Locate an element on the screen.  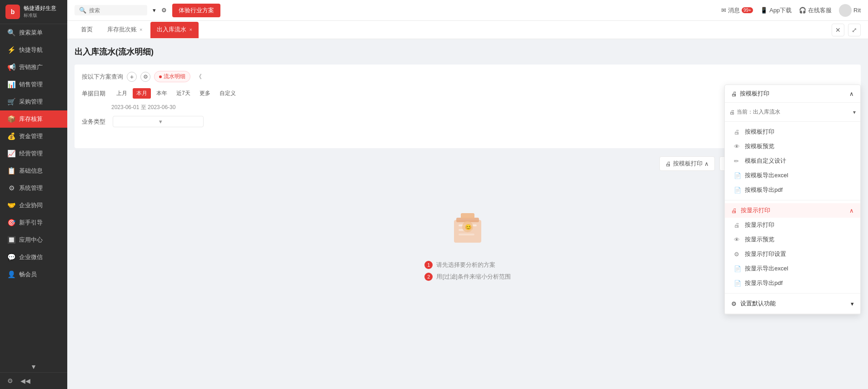
tab-home: 首页 is located at coordinates (87, 30).